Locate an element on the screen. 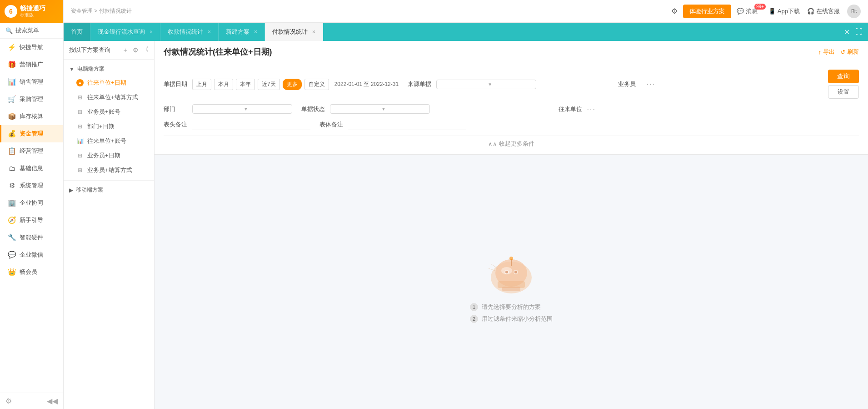  collapse-sidebar-icon: ◀◀ is located at coordinates (52, 401).